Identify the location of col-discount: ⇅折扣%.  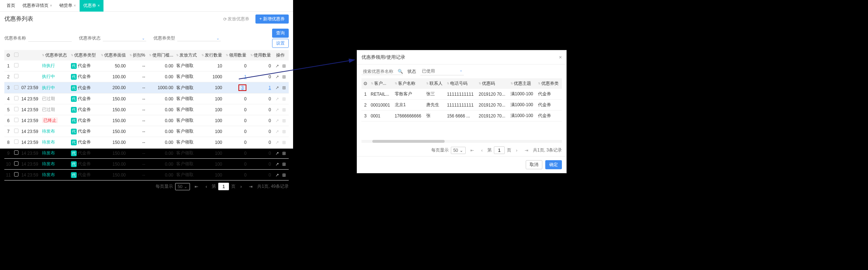
(137, 55).